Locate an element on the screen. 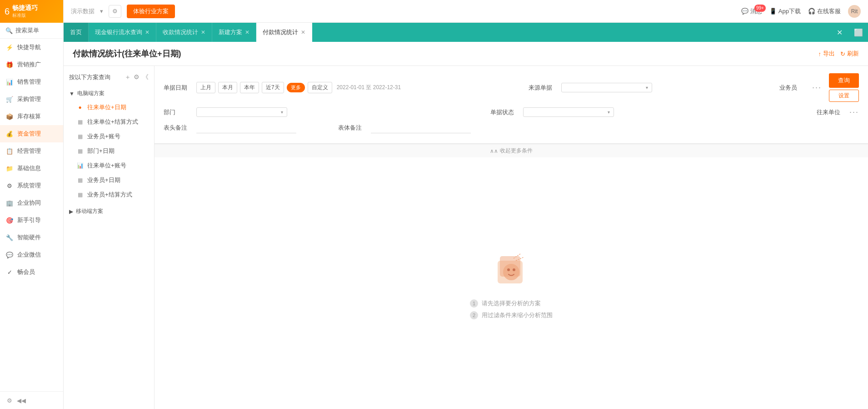  online-service-btn: 🎧 在线客服 is located at coordinates (824, 11).